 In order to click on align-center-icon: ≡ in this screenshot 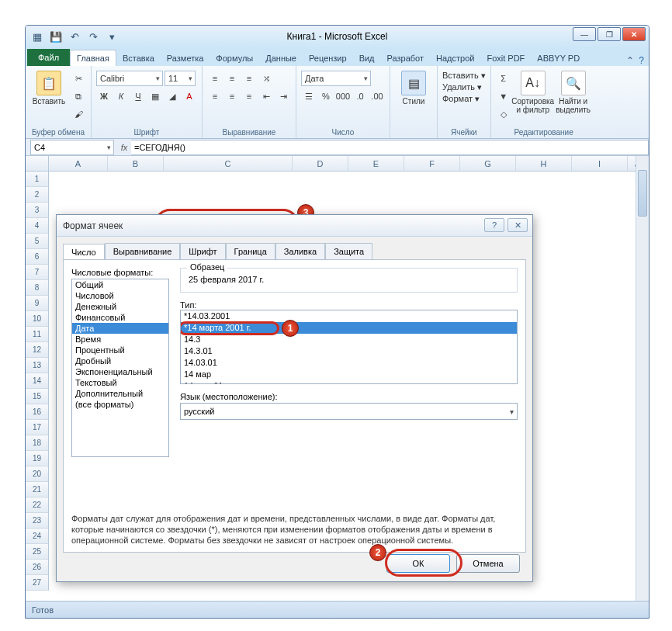, I will do `click(232, 96)`.